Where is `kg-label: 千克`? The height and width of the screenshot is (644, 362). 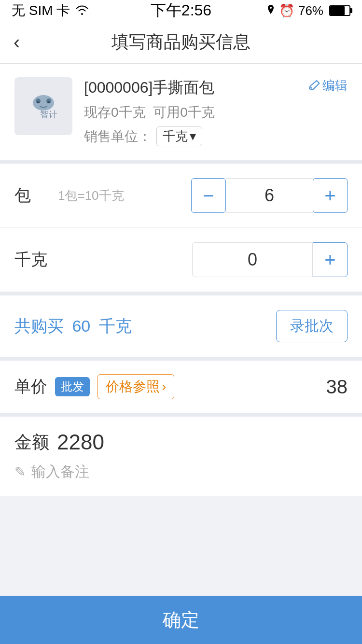
kg-label: 千克 is located at coordinates (103, 260).